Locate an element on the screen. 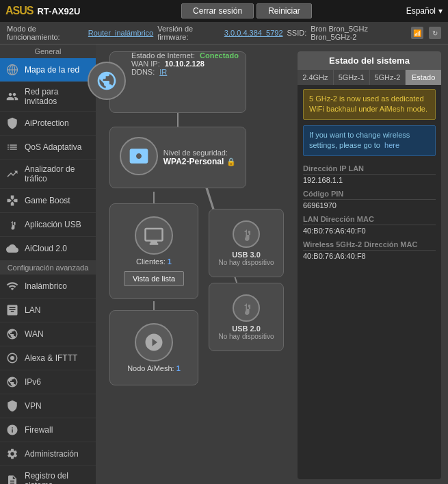  sidebar-label: Alexa & IFTTT is located at coordinates (51, 358).